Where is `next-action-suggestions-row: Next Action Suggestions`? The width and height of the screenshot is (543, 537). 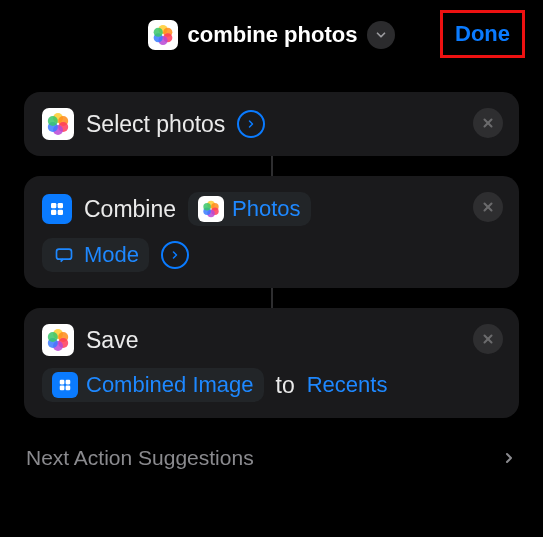 next-action-suggestions-row: Next Action Suggestions is located at coordinates (272, 444).